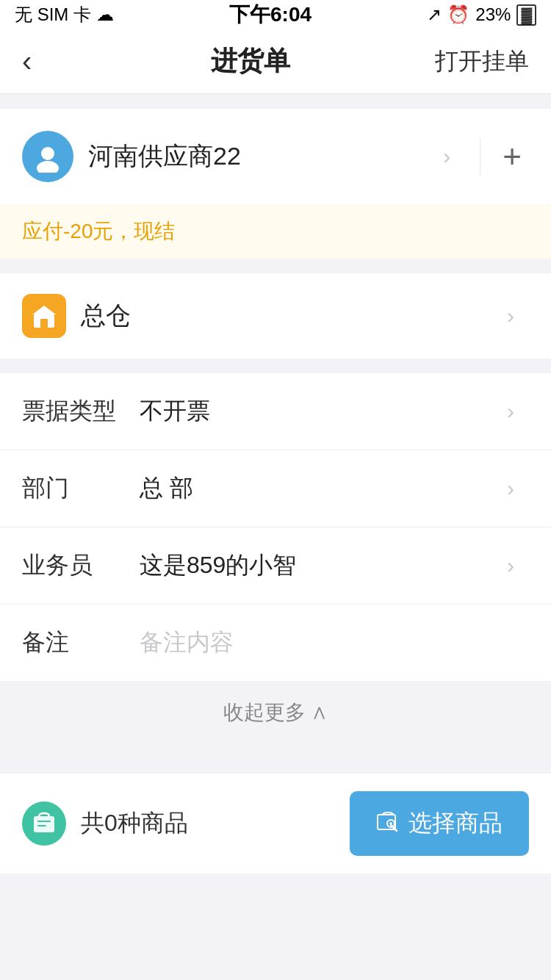 The image size is (551, 980). Describe the element at coordinates (44, 824) in the screenshot. I see `product-svg-icon` at that location.